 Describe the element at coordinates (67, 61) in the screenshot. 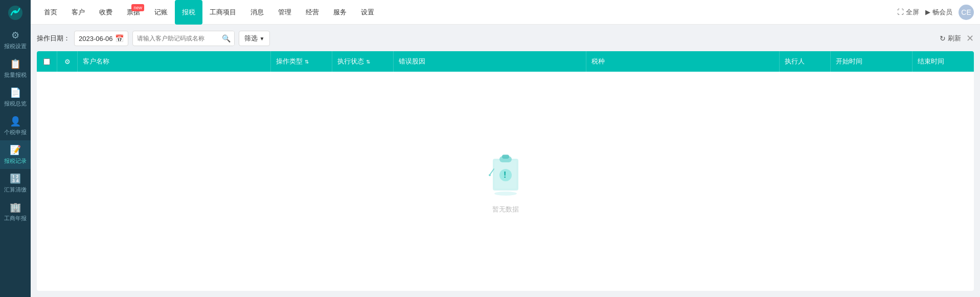

I see `th-gear: ⚙` at that location.